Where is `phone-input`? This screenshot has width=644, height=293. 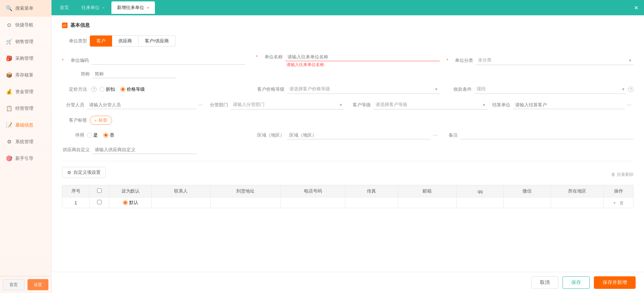 phone-input is located at coordinates (313, 203).